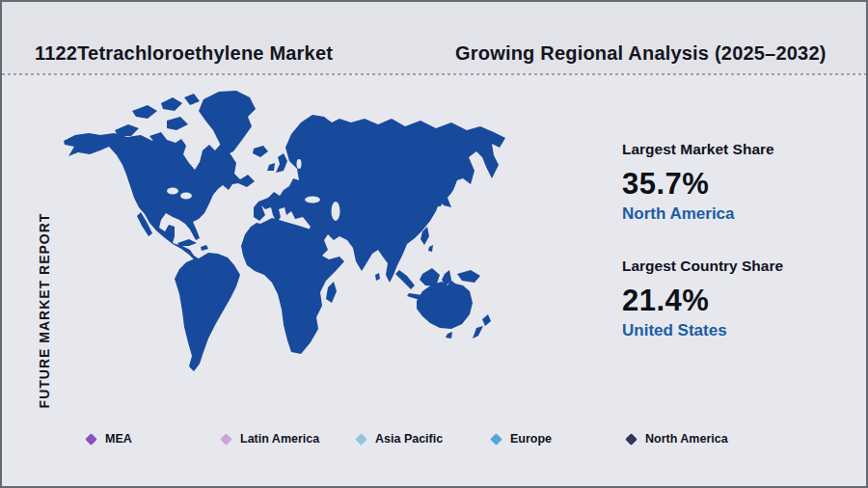 Image resolution: width=868 pixels, height=488 pixels. I want to click on largest-market-share-stat: Largest Market Share 35.7% North America, so click(743, 182).